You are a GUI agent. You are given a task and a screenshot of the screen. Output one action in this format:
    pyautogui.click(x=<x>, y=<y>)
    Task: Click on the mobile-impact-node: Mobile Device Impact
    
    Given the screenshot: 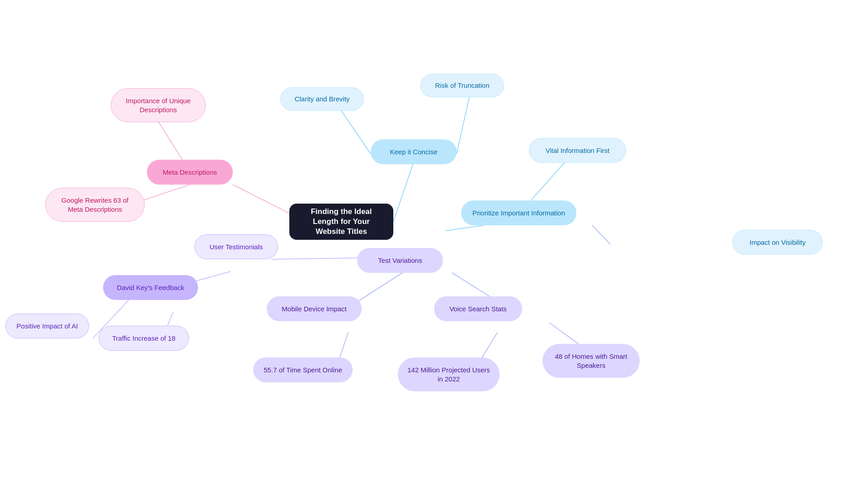 What is the action you would take?
    pyautogui.click(x=314, y=309)
    